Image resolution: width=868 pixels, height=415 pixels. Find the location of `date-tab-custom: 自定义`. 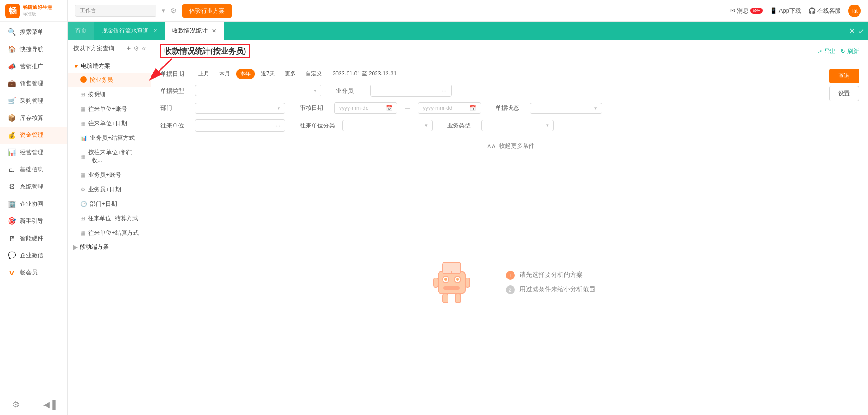

date-tab-custom: 自定义 is located at coordinates (314, 74).